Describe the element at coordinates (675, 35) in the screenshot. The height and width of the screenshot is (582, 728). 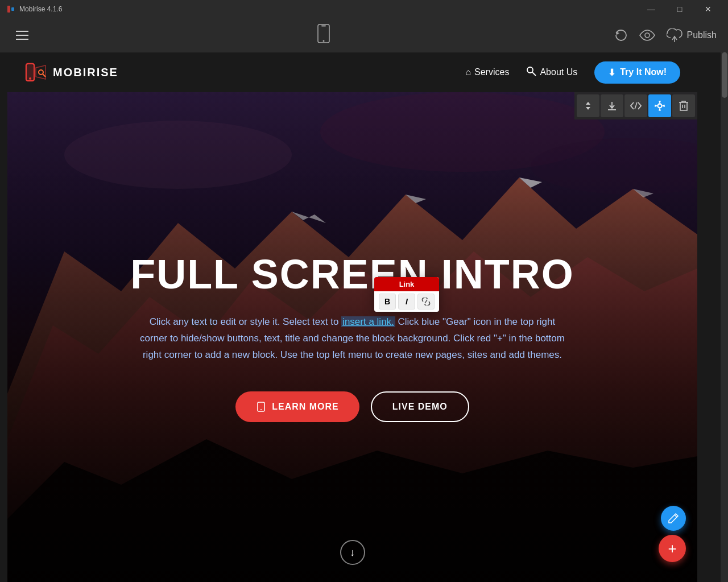
I see `cloud-upload-icon` at that location.